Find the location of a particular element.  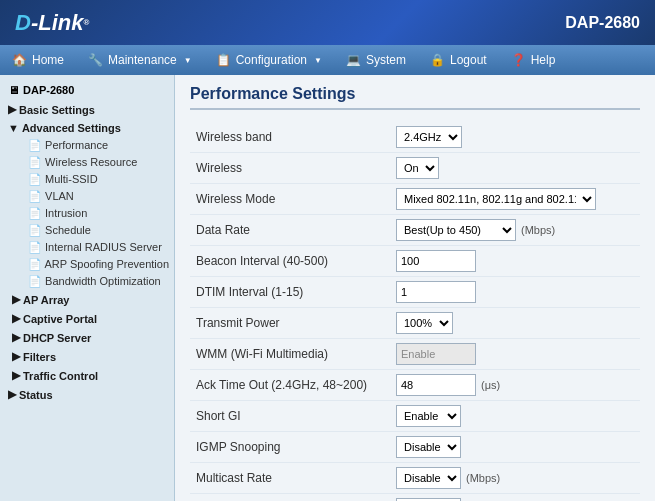

table-row: Beacon Interval (40-500) is located at coordinates (415, 262).